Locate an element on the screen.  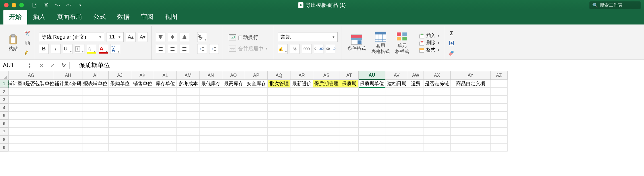
column-header-AW: AW is located at coordinates (416, 75).